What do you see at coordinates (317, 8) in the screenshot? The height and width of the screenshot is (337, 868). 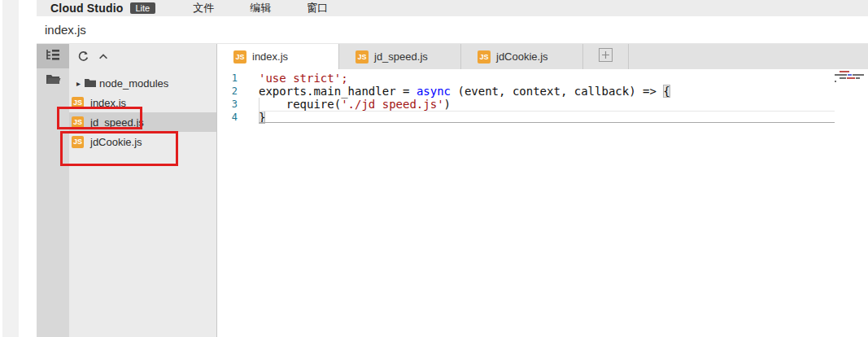 I see `menu-item: 窗口` at bounding box center [317, 8].